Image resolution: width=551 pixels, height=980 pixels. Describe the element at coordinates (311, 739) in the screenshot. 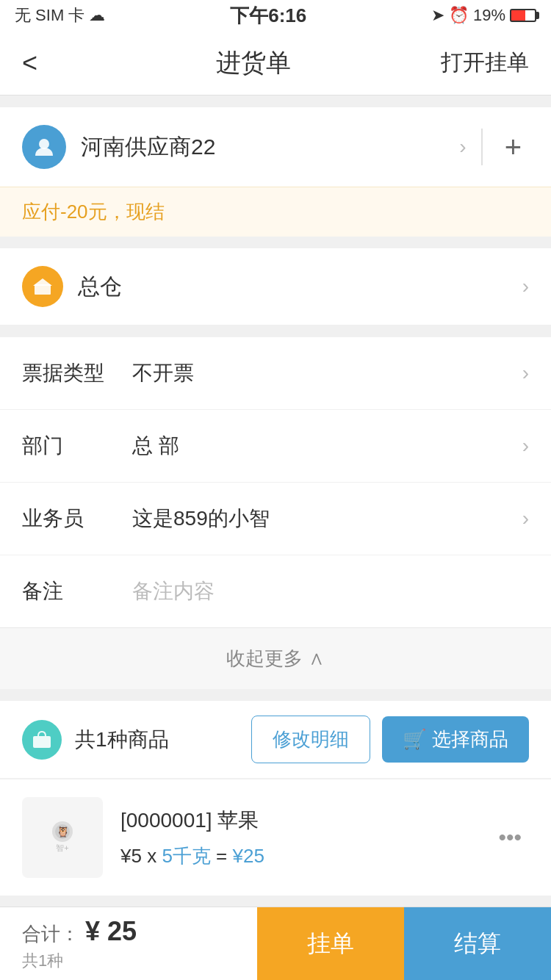

I see `modify-detail-button: 修改明细` at that location.